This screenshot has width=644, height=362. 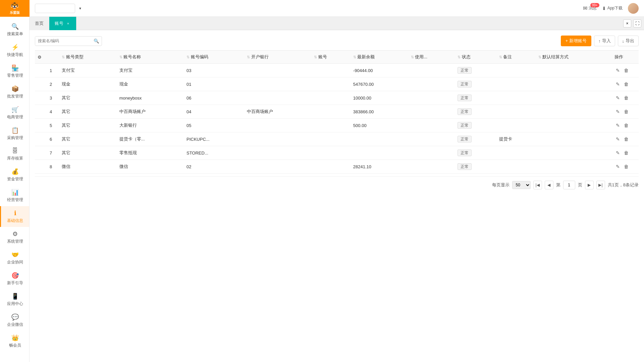 What do you see at coordinates (278, 57) in the screenshot?
I see `col-bank: 开户银行` at bounding box center [278, 57].